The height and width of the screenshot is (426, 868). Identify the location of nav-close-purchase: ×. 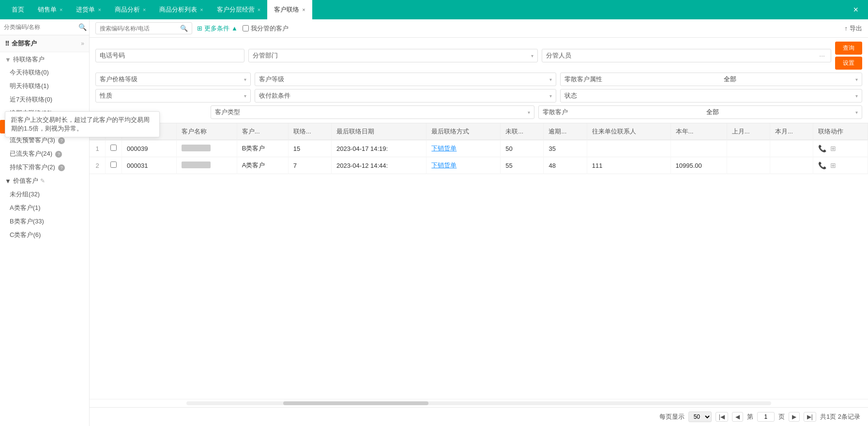
(99, 10).